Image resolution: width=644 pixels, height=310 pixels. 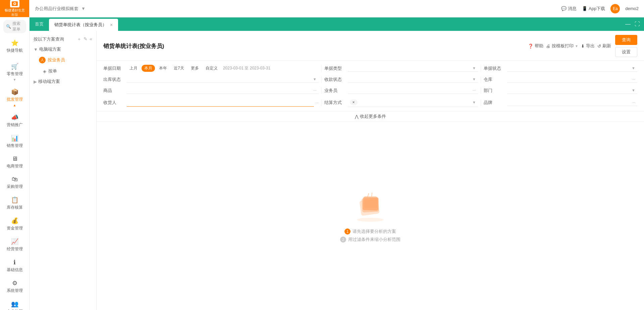 What do you see at coordinates (374, 240) in the screenshot?
I see `hint-text-2: 用过滤条件来缩小分析范围` at bounding box center [374, 240].